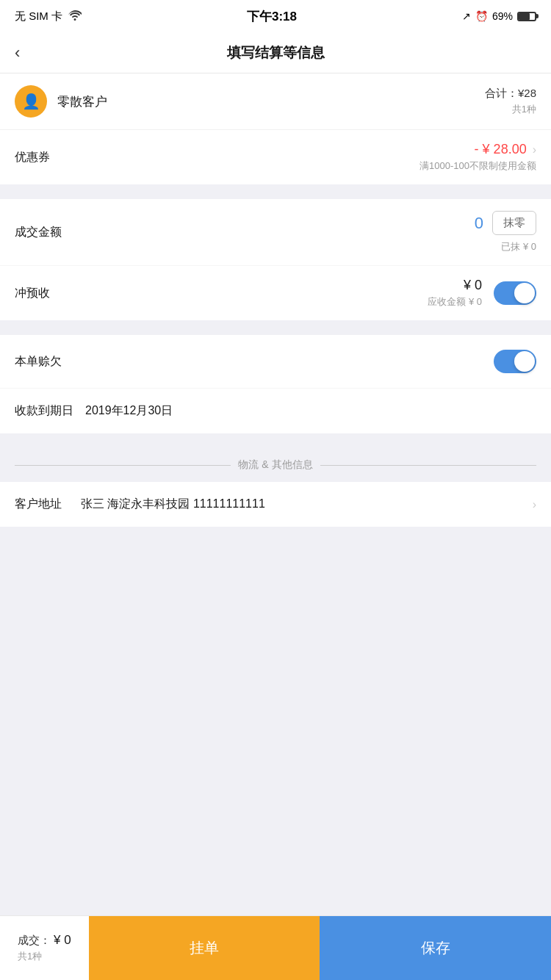 The height and width of the screenshot is (980, 551). I want to click on customer-name: 零散客户, so click(82, 101).